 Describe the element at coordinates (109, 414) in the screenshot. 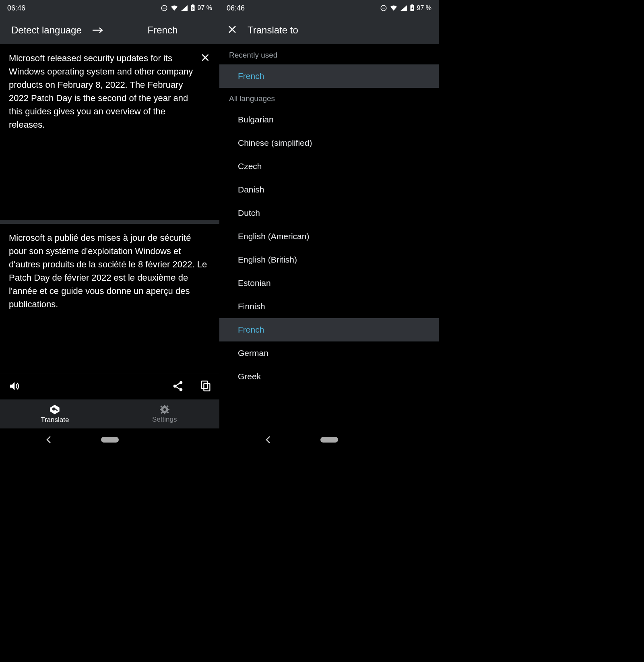

I see `bottom-tabs: Translate Settings` at that location.